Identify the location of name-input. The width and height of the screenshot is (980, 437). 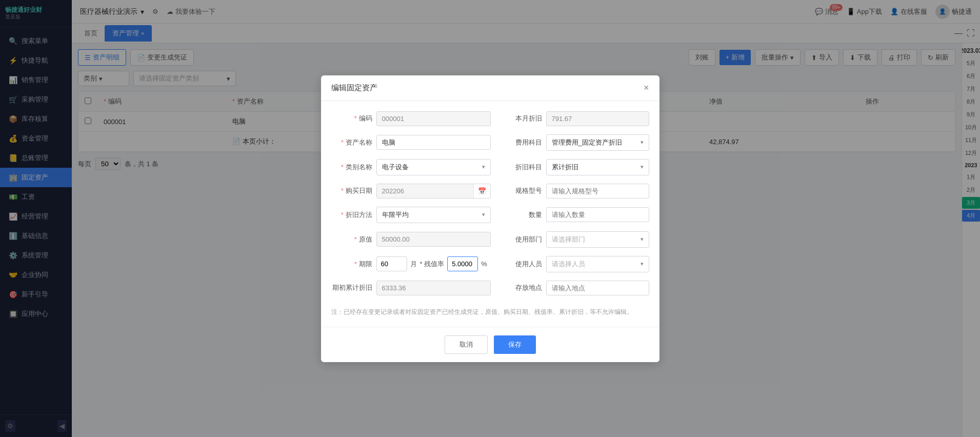
(434, 143).